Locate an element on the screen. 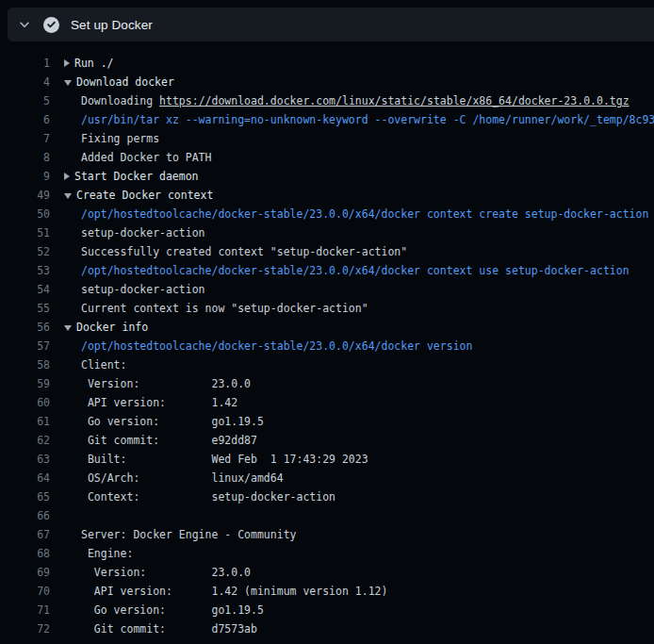 The image size is (654, 644). log-line: 6/usr/bin/tar xz --warning=no-unknown-ke… is located at coordinates (327, 120).